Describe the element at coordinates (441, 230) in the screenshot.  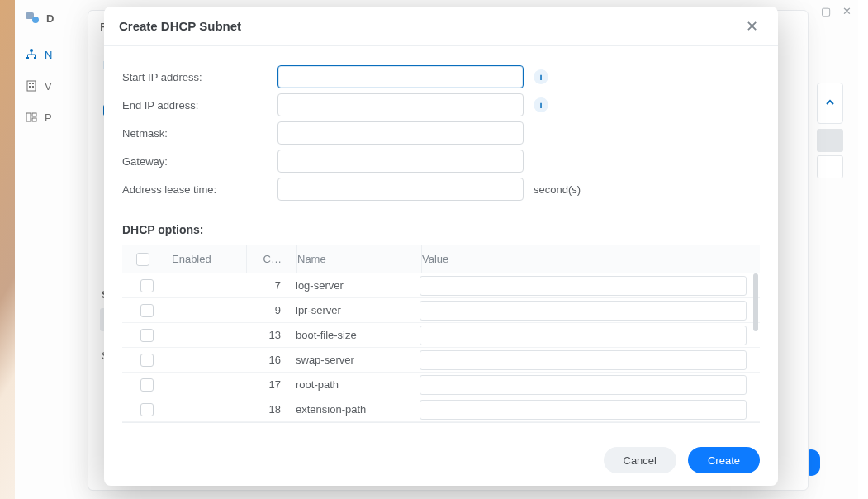
I see `dhcp-options-label: DHCP options:` at that location.